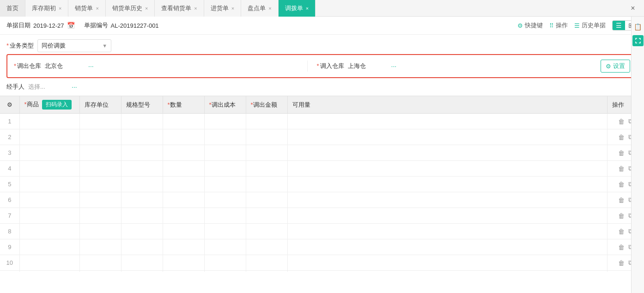 The height and width of the screenshot is (293, 644). I want to click on table-row: 5🗑⧉, so click(322, 184).